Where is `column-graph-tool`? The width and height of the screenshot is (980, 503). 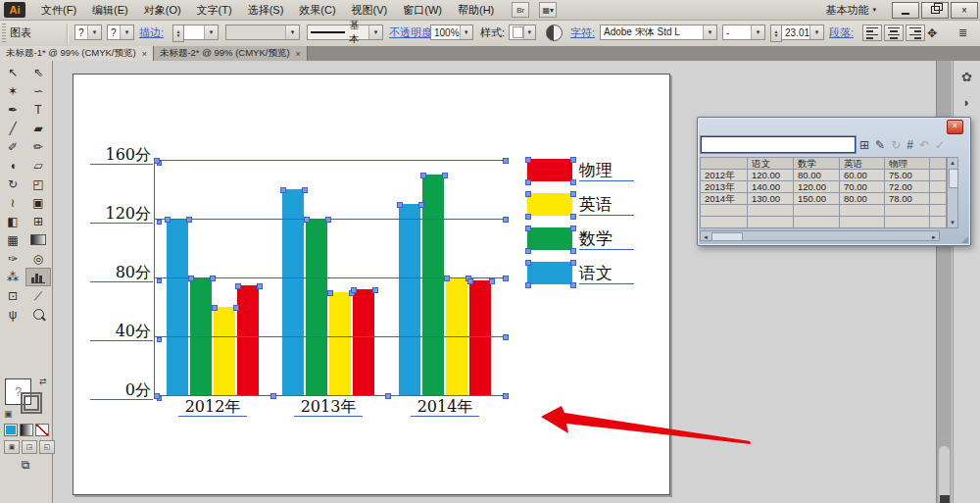 column-graph-tool is located at coordinates (38, 277).